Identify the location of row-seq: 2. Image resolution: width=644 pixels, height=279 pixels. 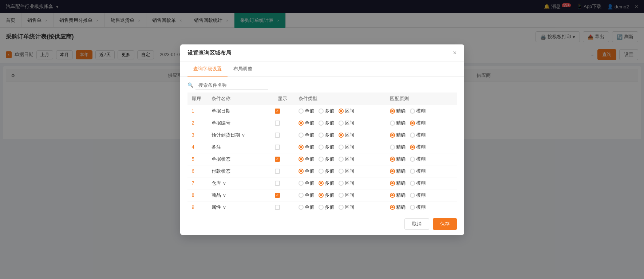
(193, 123).